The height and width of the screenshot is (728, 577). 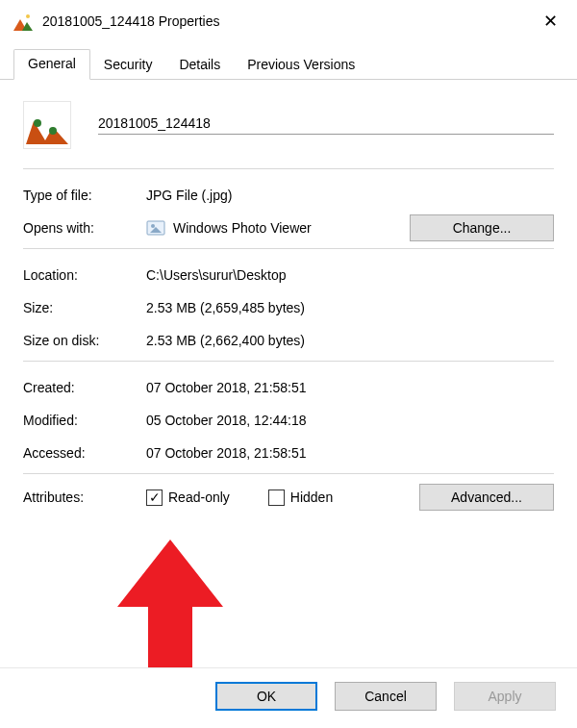 I want to click on modified-value: 05 October 2018, 12:44:18, so click(x=350, y=420).